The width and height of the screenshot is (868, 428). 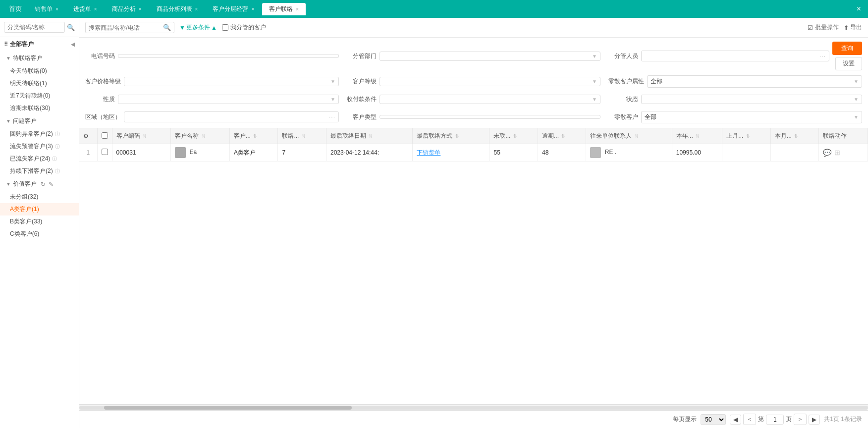 I want to click on more-conditions-btn: ▼ 更多条件 ▲, so click(x=198, y=28).